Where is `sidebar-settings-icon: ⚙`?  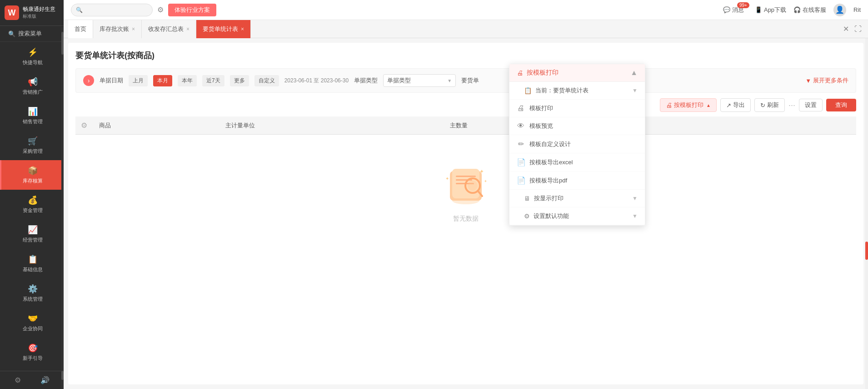 sidebar-settings-icon: ⚙ is located at coordinates (18, 380).